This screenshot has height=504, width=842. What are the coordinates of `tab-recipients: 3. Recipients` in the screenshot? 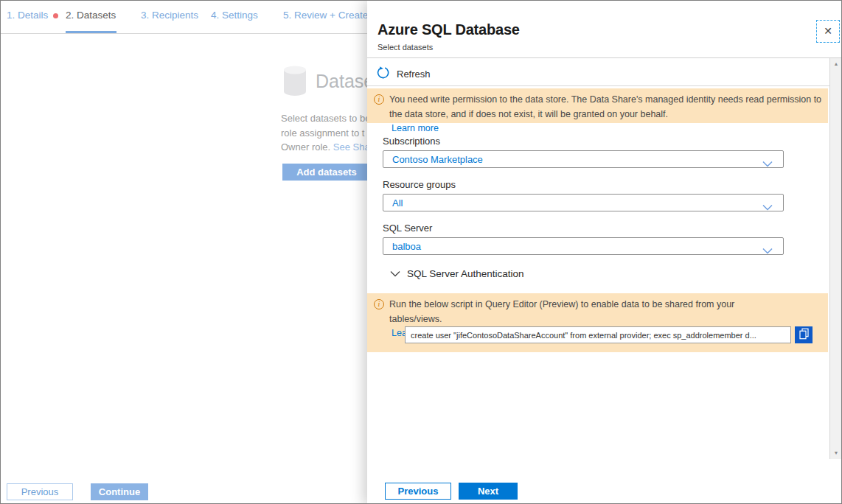 It's located at (170, 15).